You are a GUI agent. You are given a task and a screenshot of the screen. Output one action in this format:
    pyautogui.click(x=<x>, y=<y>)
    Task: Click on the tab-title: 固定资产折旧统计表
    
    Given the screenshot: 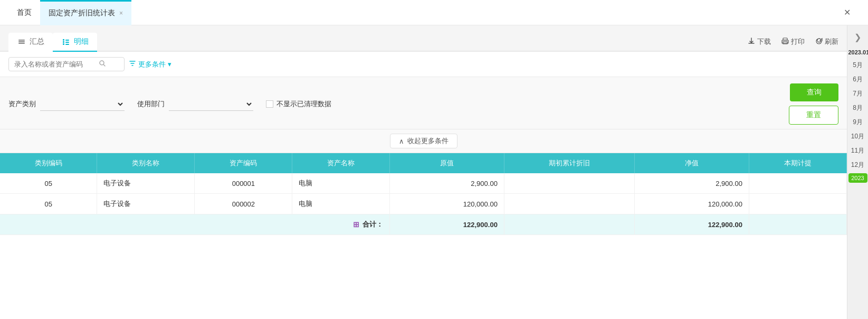 What is the action you would take?
    pyautogui.click(x=82, y=13)
    